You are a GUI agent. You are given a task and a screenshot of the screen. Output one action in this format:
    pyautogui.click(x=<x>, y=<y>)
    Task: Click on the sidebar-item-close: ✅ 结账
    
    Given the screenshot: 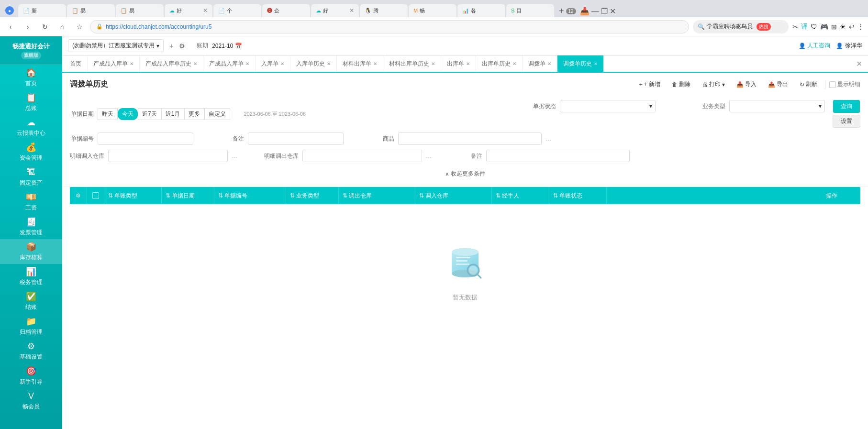 What is the action you would take?
    pyautogui.click(x=31, y=301)
    